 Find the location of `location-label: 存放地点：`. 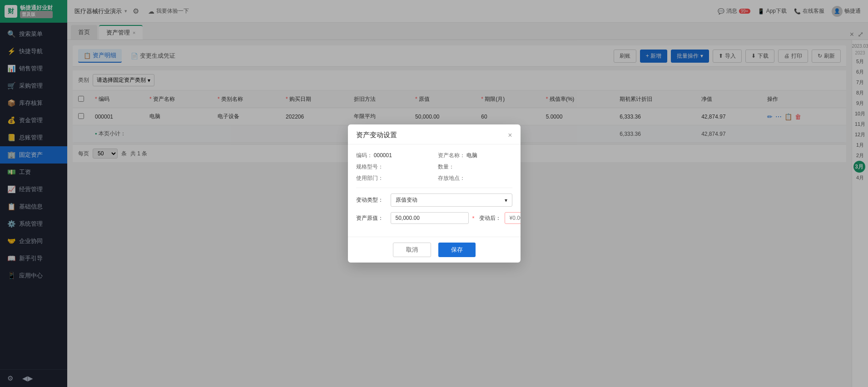

location-label: 存放地点： is located at coordinates (451, 178).